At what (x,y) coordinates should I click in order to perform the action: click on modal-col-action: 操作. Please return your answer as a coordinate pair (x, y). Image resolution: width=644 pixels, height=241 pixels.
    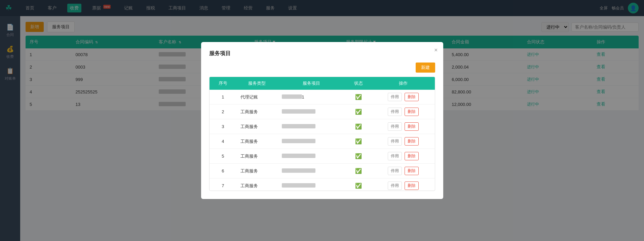
    Looking at the image, I should click on (403, 83).